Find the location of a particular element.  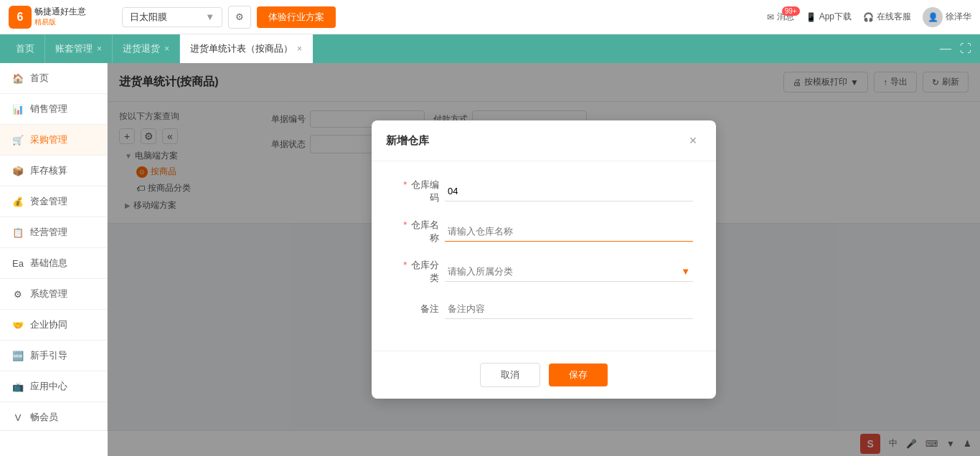

basicinfo-icon: Ea is located at coordinates (18, 263).